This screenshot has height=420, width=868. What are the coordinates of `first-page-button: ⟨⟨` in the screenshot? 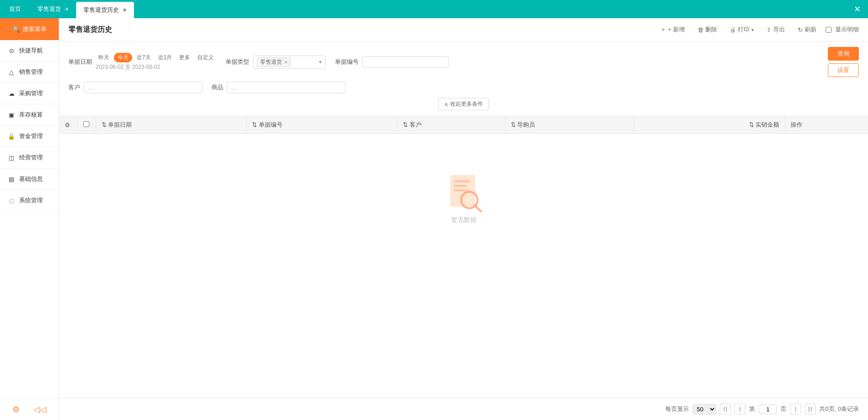 It's located at (725, 409).